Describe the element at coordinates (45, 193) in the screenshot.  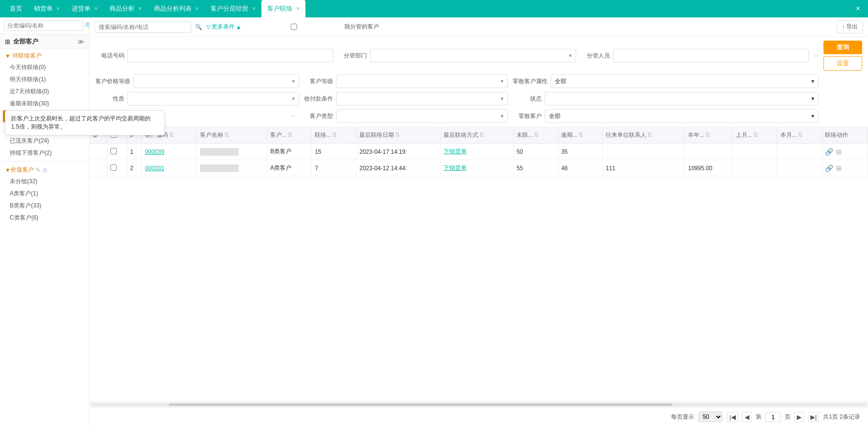
I see `sidebar-item-a-class: A类客户(1)` at that location.